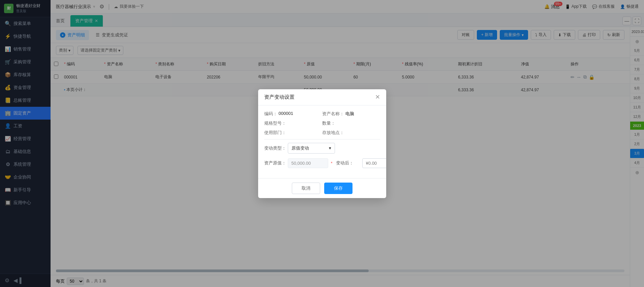  I want to click on change-type-chevron-icon: ▾, so click(330, 148).